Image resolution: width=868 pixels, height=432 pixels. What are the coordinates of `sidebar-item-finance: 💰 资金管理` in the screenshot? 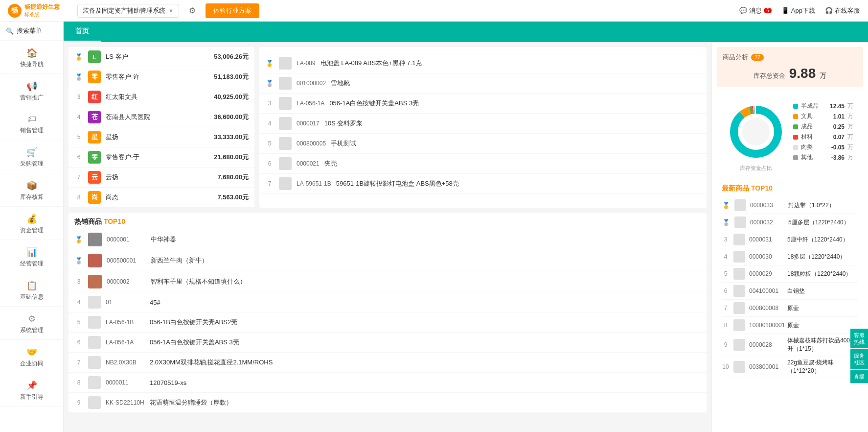 It's located at (31, 223).